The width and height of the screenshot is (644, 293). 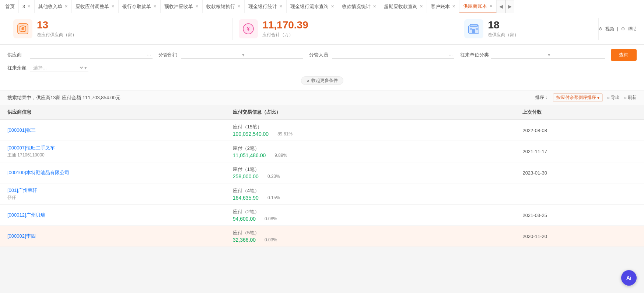 I want to click on supplier-input-wrap: ···, so click(x=91, y=55).